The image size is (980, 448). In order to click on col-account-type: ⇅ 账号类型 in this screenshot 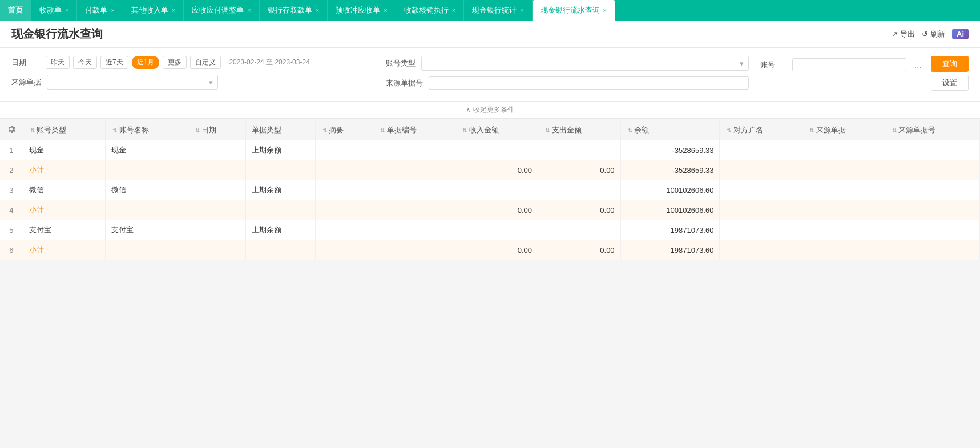, I will do `click(64, 130)`.